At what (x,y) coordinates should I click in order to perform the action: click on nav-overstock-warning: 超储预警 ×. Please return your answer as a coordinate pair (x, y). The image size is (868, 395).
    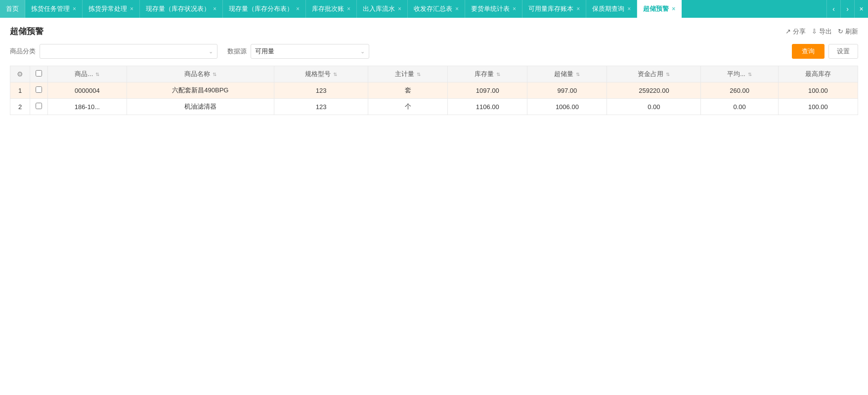
    Looking at the image, I should click on (659, 9).